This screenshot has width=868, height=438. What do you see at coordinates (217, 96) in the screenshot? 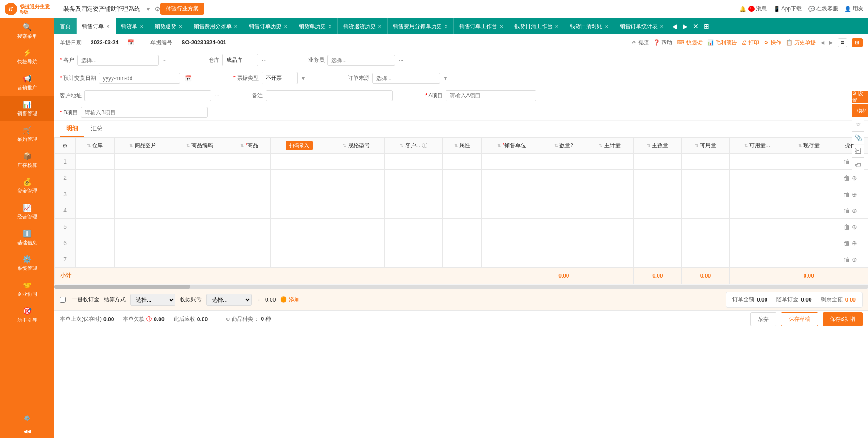
I see `address-ellipsis-btn: ···` at bounding box center [217, 96].